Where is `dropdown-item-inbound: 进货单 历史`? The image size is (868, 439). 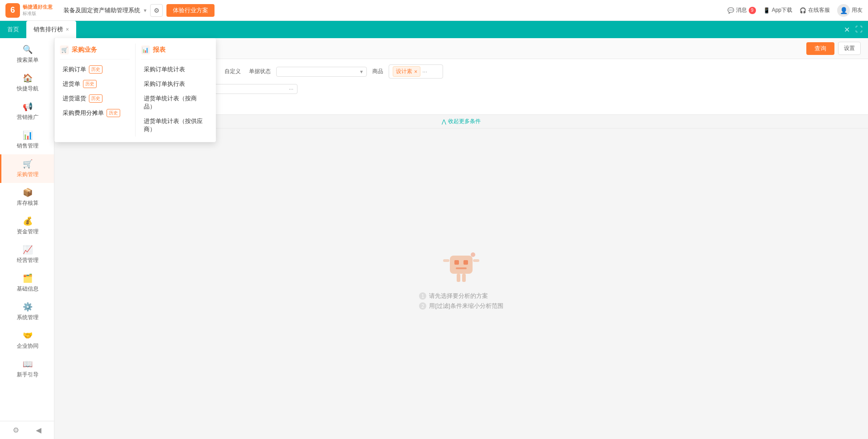
dropdown-item-inbound: 进货单 历史 is located at coordinates (95, 84).